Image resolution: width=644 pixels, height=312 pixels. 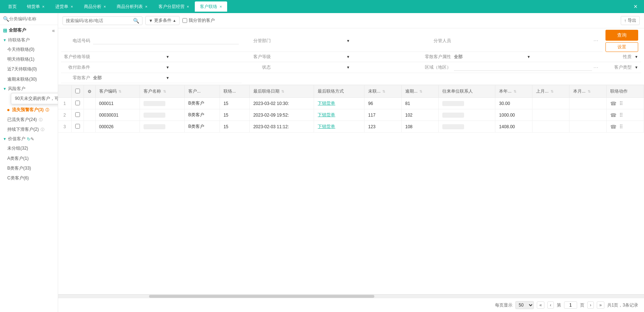 I want to click on region-input, so click(x=523, y=68).